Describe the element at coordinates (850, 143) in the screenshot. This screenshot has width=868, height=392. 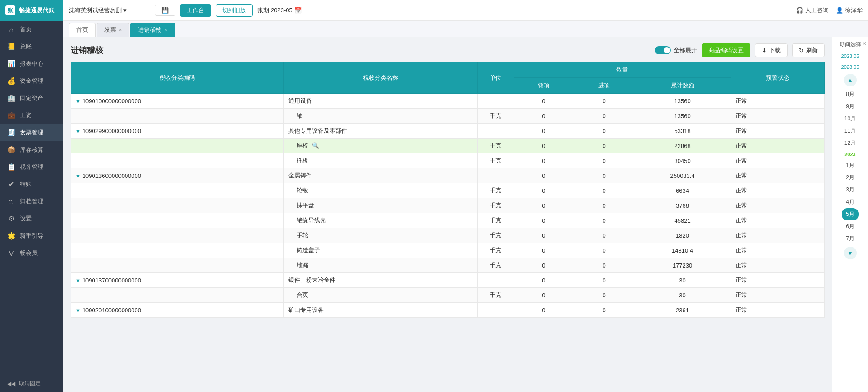
I see `month-item-12月: 12月` at that location.